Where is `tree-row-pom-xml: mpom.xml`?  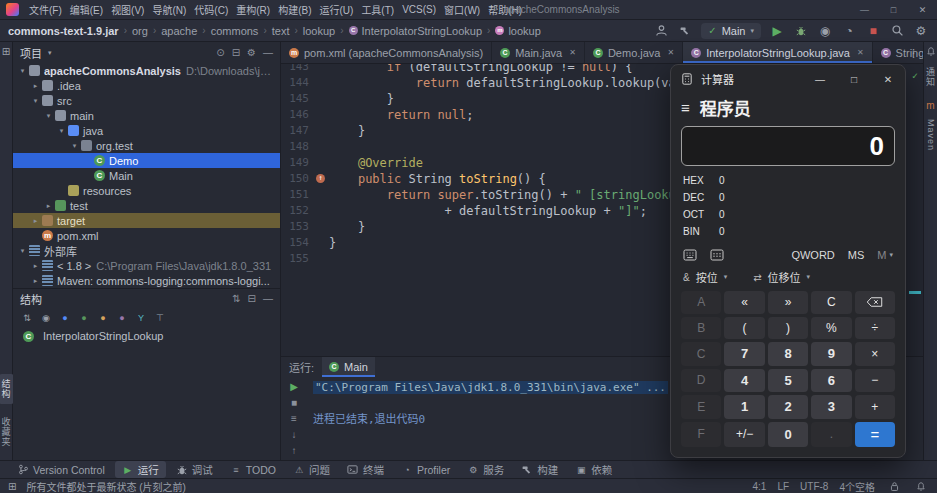
tree-row-pom-xml: mpom.xml is located at coordinates (146, 236).